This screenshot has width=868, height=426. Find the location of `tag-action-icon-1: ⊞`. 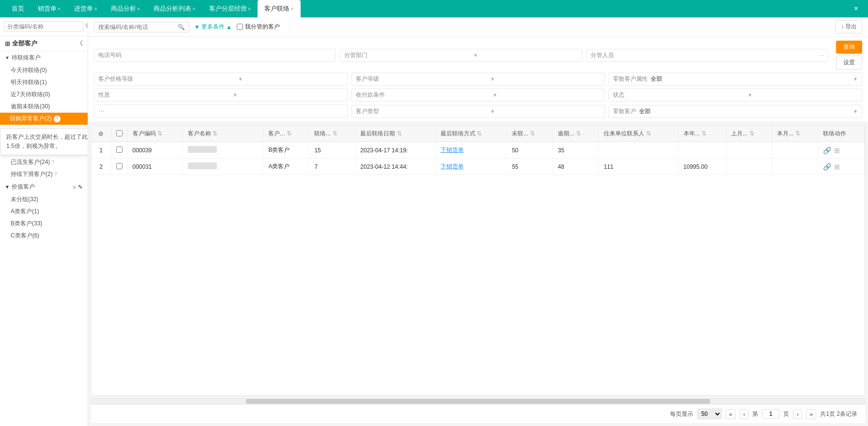

tag-action-icon-1: ⊞ is located at coordinates (837, 167).